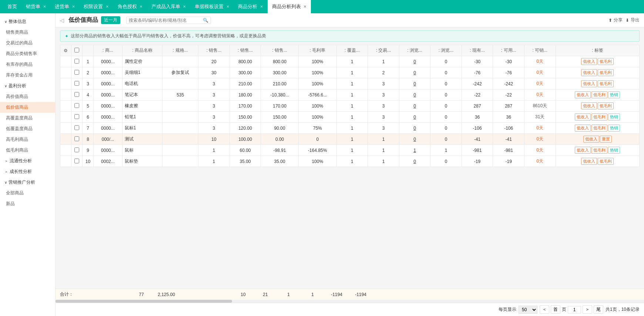 Image resolution: width=644 pixels, height=316 pixels. What do you see at coordinates (77, 51) in the screenshot?
I see `column-checkbox` at bounding box center [77, 51].